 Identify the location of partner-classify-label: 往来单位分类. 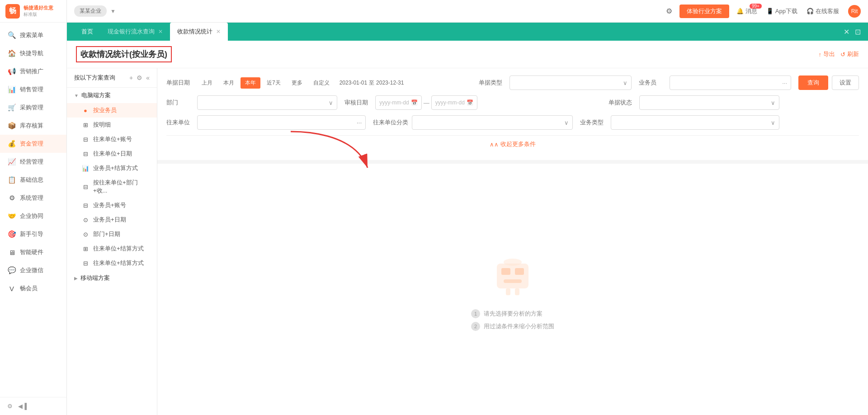
(391, 123).